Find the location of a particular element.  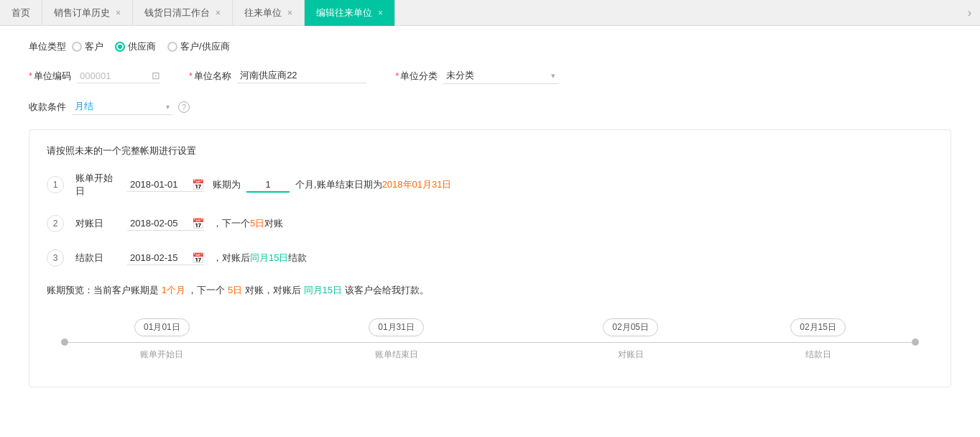

help-icon: ? is located at coordinates (184, 107).